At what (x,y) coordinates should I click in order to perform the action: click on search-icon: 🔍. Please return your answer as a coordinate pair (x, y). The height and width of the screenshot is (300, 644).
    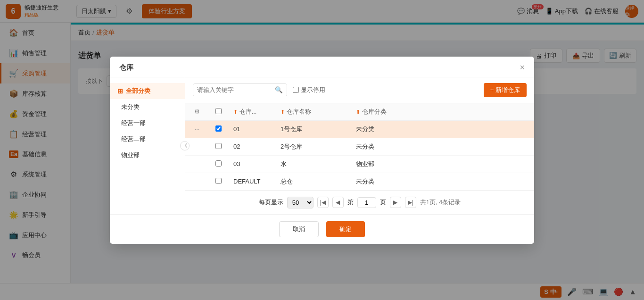
    Looking at the image, I should click on (279, 90).